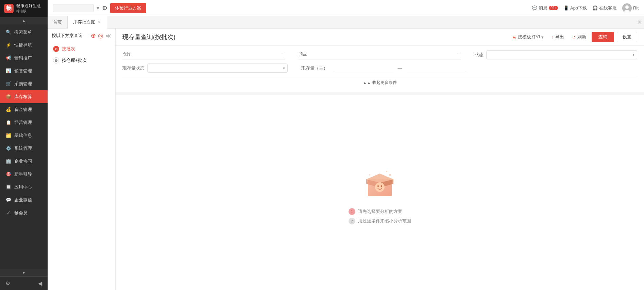 The height and width of the screenshot is (290, 644). Describe the element at coordinates (636, 8) in the screenshot. I see `username-label: Rit` at that location.